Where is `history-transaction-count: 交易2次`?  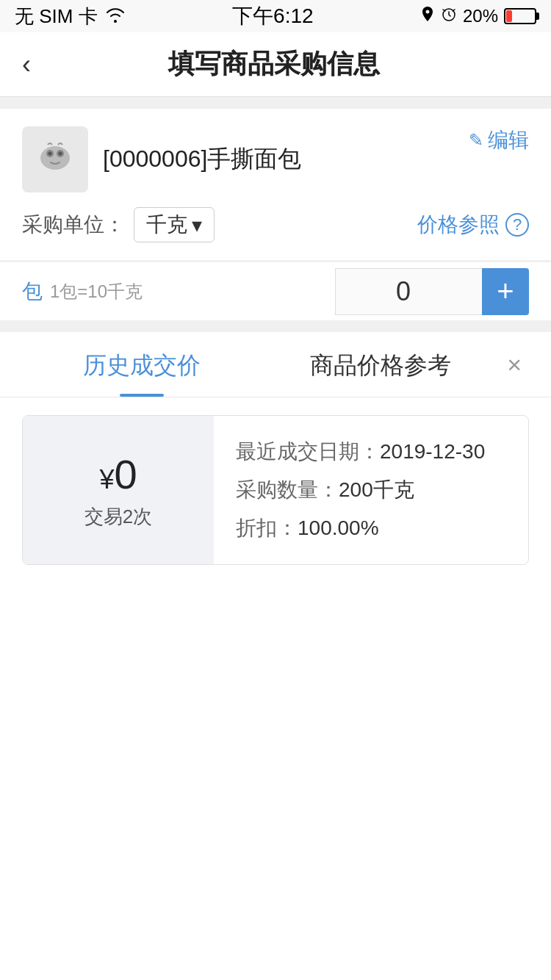 history-transaction-count: 交易2次 is located at coordinates (118, 517).